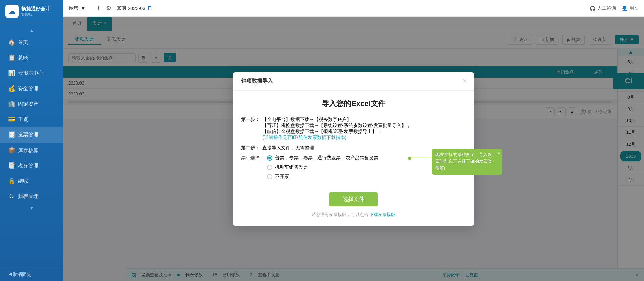  Describe the element at coordinates (464, 81) in the screenshot. I see `modal-close-button: ×` at that location.